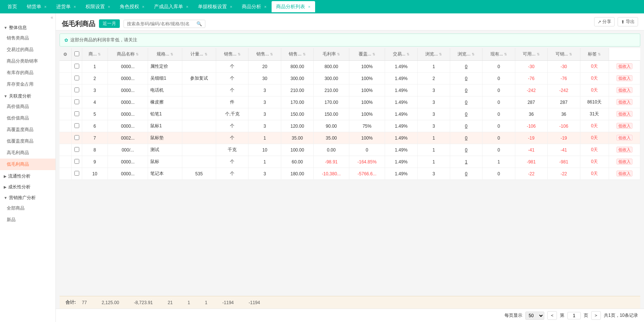  Describe the element at coordinates (28, 153) in the screenshot. I see `sidebar-item-high-margin: 高毛利商品` at that location.